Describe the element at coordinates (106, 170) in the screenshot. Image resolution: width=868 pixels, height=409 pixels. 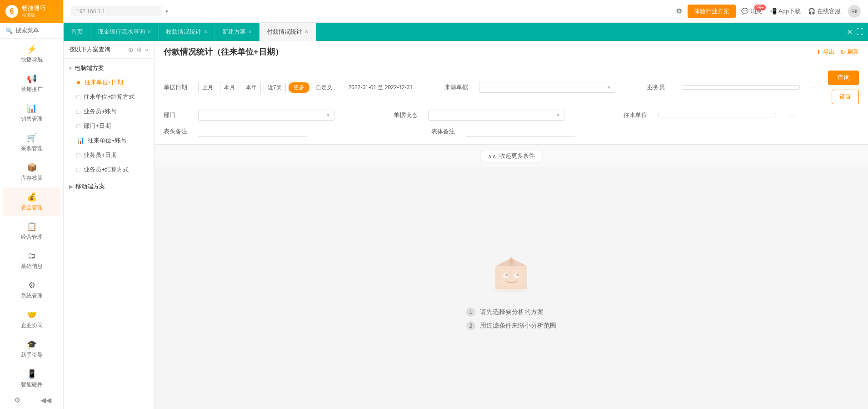
I see `scheme-item-label: 业务员+结算方式` at that location.